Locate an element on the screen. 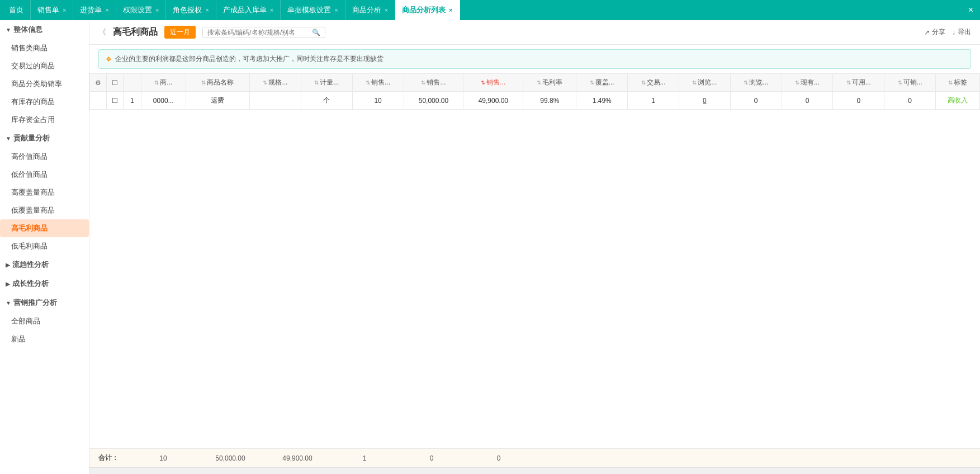 Image resolution: width=980 pixels, height=474 pixels. row-available: 0 is located at coordinates (859, 101).